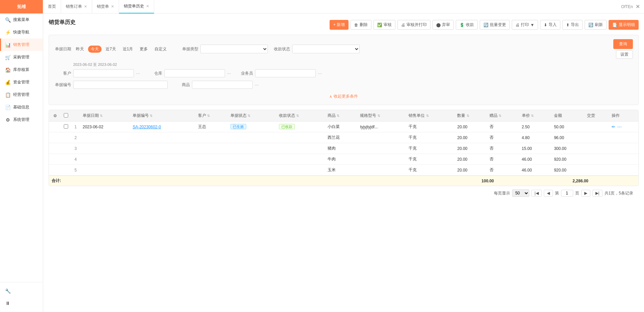 Image resolution: width=644 pixels, height=312 pixels. Describe the element at coordinates (298, 115) in the screenshot. I see `sort-paymentstatus-icon: ⇅` at that location.